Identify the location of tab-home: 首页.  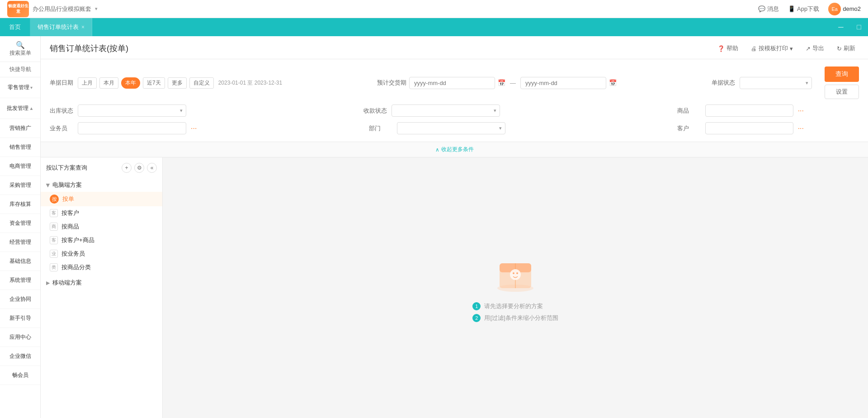
(15, 27).